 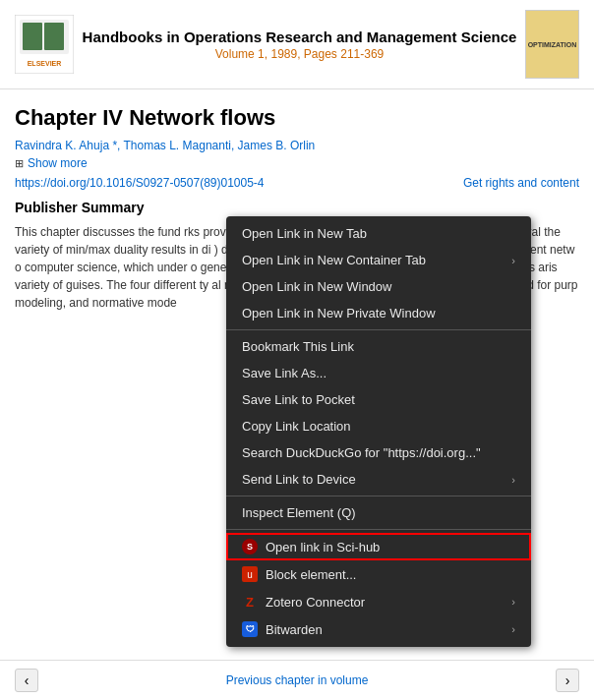 What do you see at coordinates (297, 680) in the screenshot?
I see `bottom-navigation: ‹ Previous chapter in volume ›` at bounding box center [297, 680].